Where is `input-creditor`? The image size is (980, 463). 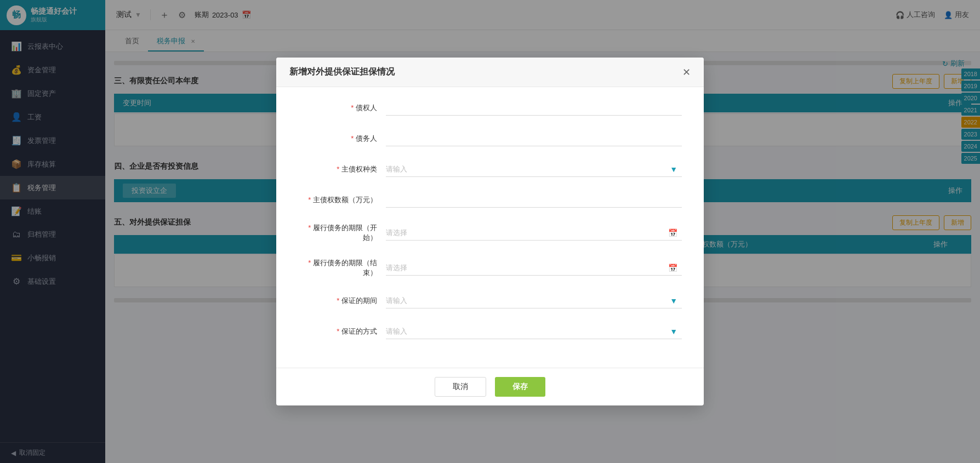 input-creditor is located at coordinates (534, 108).